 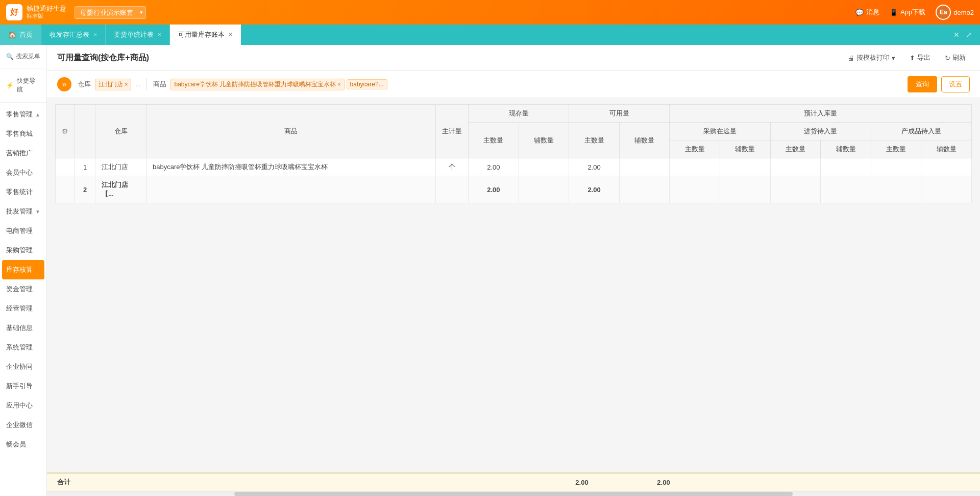 What do you see at coordinates (955, 58) in the screenshot?
I see `refresh-btn: ↻ 刷新` at bounding box center [955, 58].